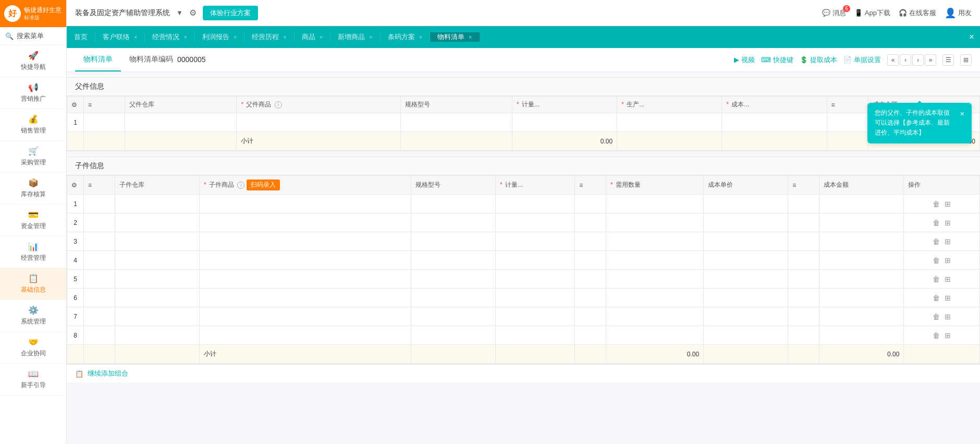 This screenshot has width=980, height=444. What do you see at coordinates (356, 37) in the screenshot?
I see `tab-add-goods: 新增商品 ×` at bounding box center [356, 37].